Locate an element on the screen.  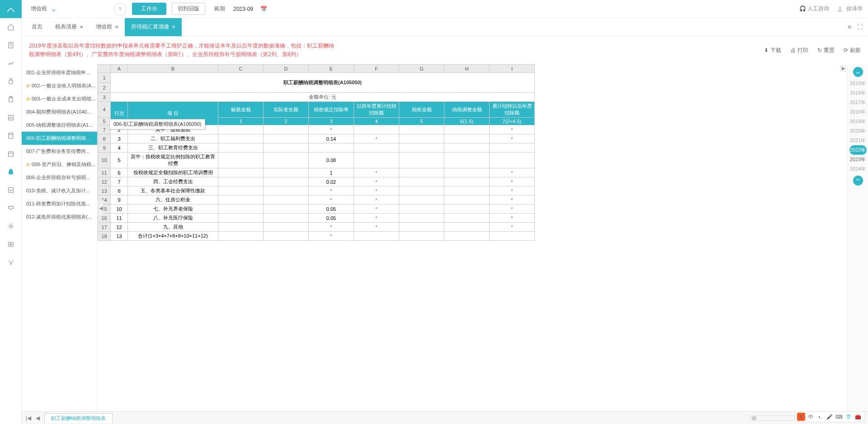
ime-skin-icon: 👕 is located at coordinates (849, 417).